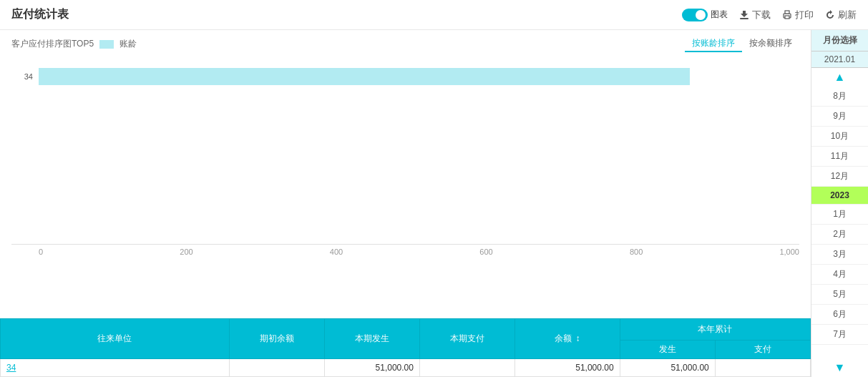 Image resolution: width=868 pixels, height=377 pixels. Describe the element at coordinates (742, 44) in the screenshot. I see `chart-sort-tabs: 按账龄排序 按余额排序` at that location.